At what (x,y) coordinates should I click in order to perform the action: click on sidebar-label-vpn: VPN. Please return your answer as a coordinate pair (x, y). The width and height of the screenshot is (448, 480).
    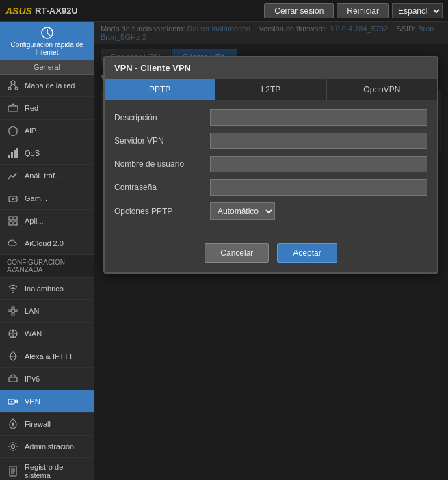
    Looking at the image, I should click on (33, 401).